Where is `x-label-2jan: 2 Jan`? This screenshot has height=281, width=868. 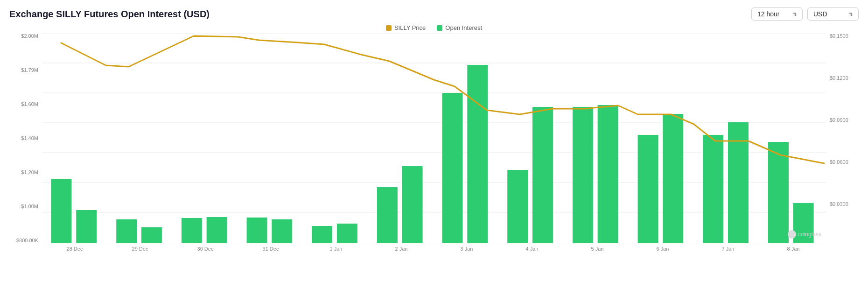
x-label-2jan: 2 Jan is located at coordinates (401, 249).